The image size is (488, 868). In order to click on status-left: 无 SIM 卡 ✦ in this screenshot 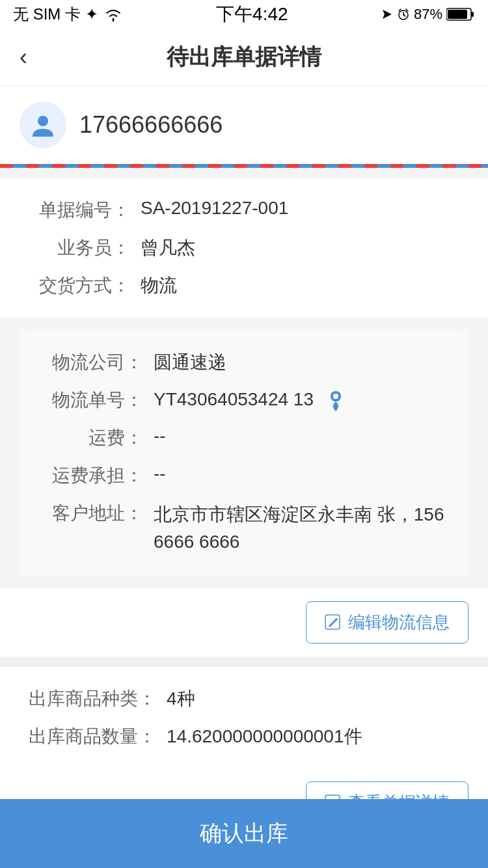, I will do `click(68, 14)`.